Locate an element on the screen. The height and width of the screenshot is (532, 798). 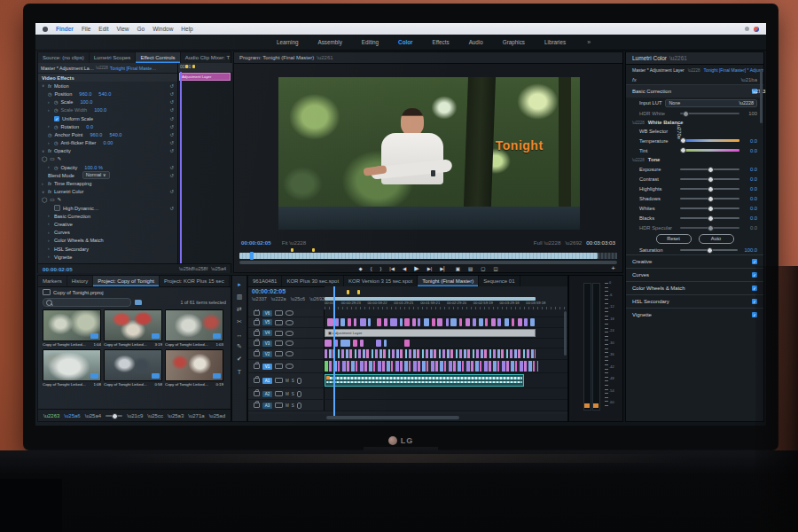
freeform-view-icon: \u25a4 is located at coordinates (93, 416).